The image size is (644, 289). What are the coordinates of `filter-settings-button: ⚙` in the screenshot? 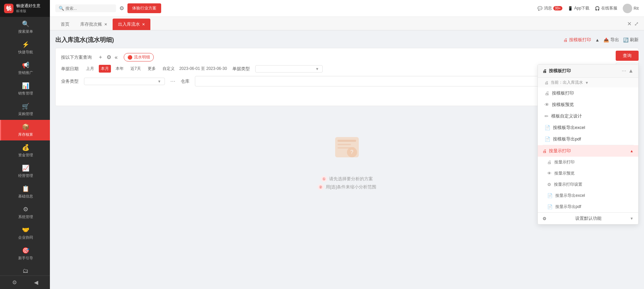 It's located at (109, 57).